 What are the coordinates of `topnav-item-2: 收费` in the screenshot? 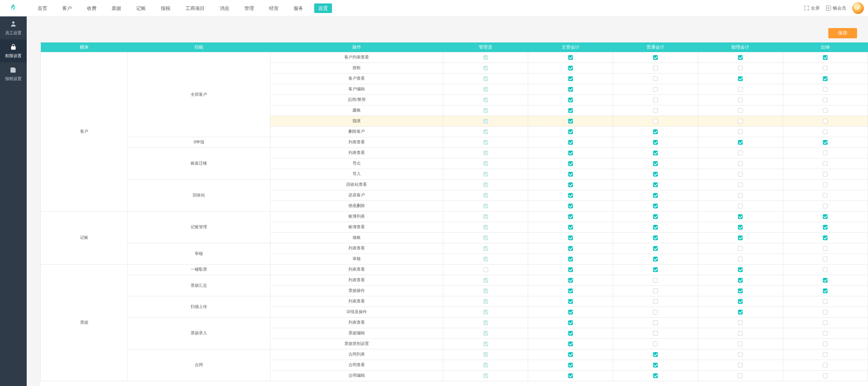 It's located at (92, 8).